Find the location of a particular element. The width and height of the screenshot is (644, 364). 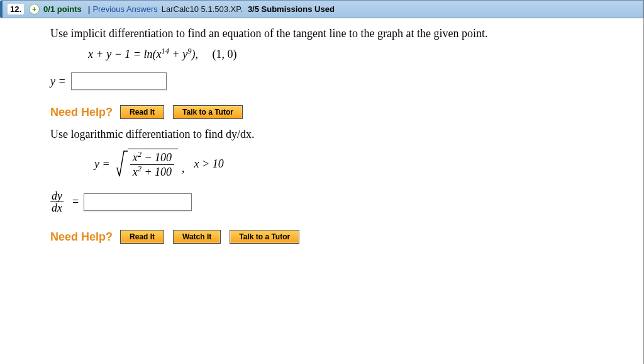

dy: dy is located at coordinates (57, 196).